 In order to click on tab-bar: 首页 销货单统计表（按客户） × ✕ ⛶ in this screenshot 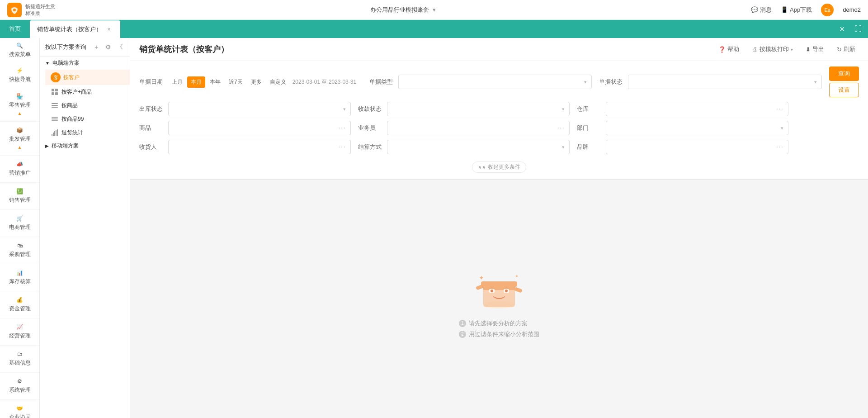, I will do `click(434, 29)`.